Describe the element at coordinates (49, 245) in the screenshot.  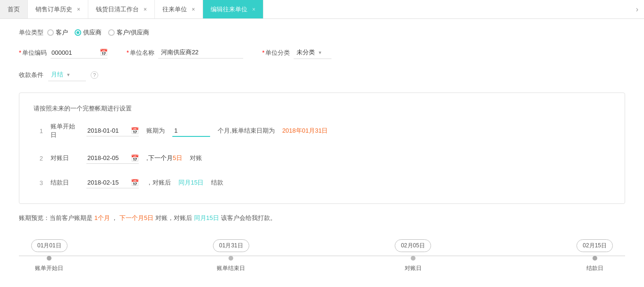
I see `timeline-point-1-badge-container: 01月01日` at that location.